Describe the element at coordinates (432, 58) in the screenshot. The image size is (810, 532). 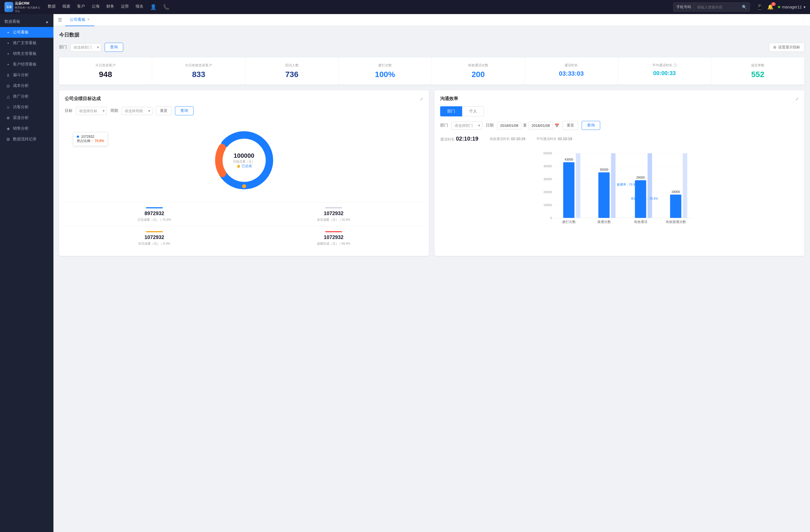
I see `today-section: 今日数据 部门 请选择部门 查询 ⚙ 设置显示指标` at that location.